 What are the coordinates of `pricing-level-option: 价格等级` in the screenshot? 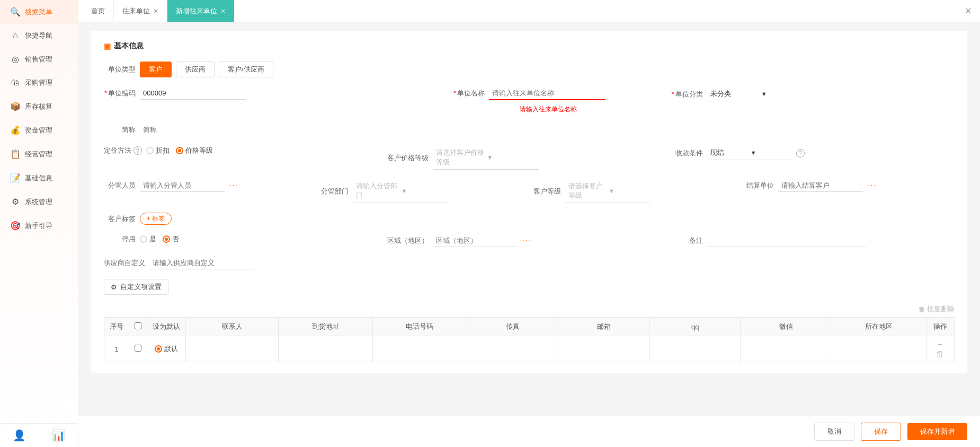 It's located at (194, 151).